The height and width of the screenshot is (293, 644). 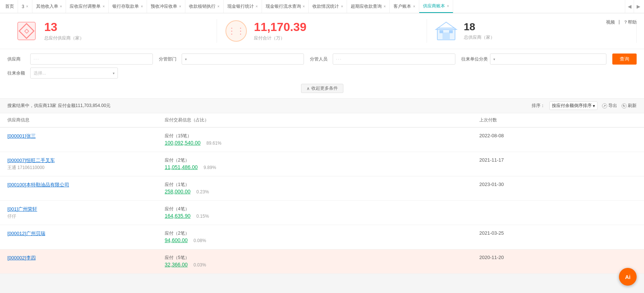 What do you see at coordinates (629, 7) in the screenshot?
I see `nav-left-arrow: ◀` at bounding box center [629, 7].